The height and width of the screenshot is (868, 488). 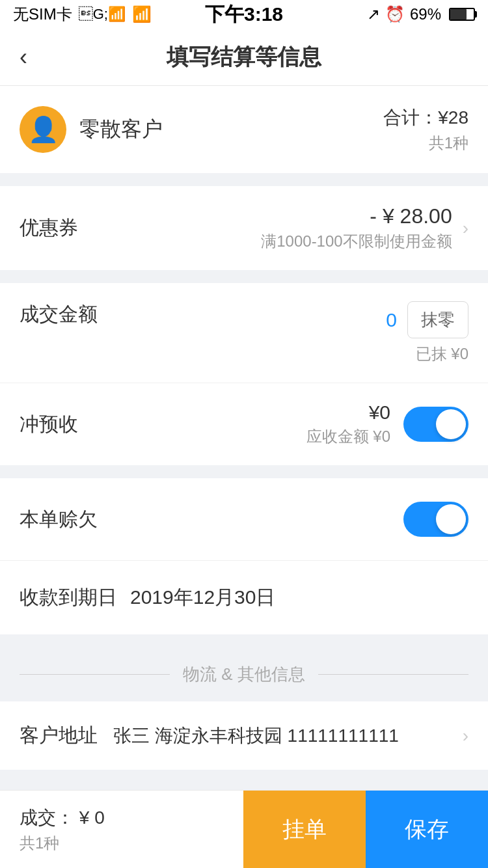 What do you see at coordinates (244, 57) in the screenshot?
I see `nav-bar: ‹ 填写结算等信息` at bounding box center [244, 57].